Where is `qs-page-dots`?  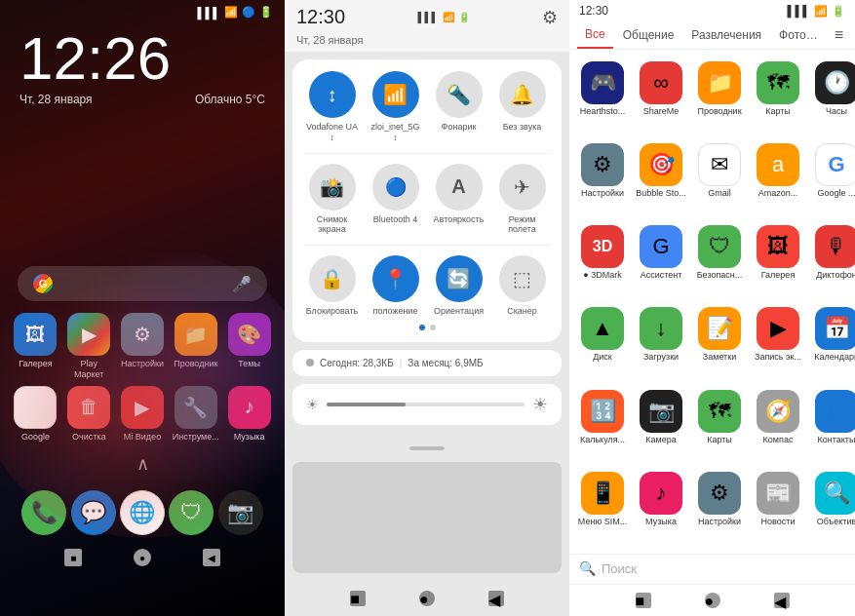
qs-page-dots is located at coordinates (427, 327).